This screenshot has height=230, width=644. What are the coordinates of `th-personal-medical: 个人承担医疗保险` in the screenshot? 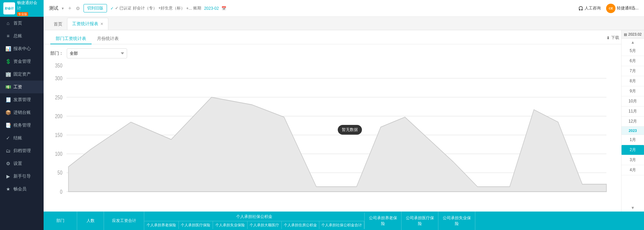 It's located at (196, 225).